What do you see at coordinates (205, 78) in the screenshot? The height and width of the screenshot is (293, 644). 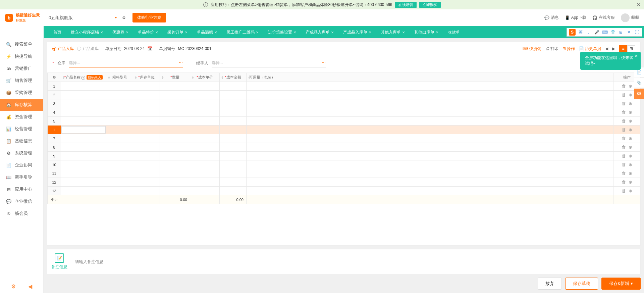 I see `col-price: ▲▼*成本单价` at bounding box center [205, 78].